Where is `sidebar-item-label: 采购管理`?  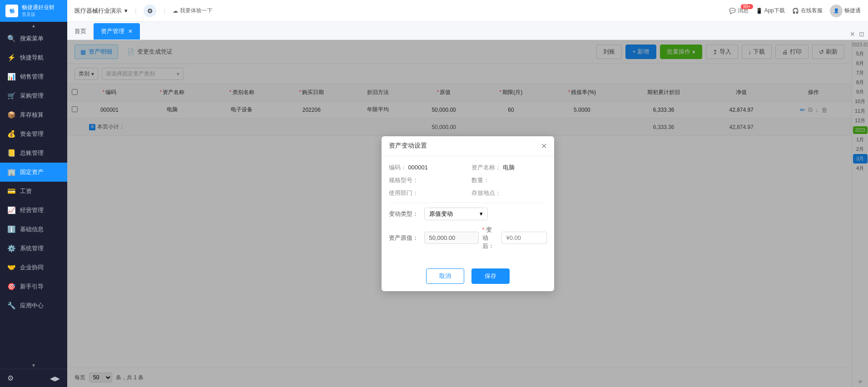 sidebar-item-label: 采购管理 is located at coordinates (32, 96).